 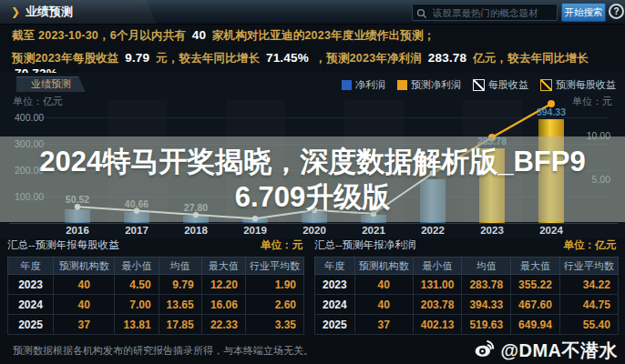 What do you see at coordinates (208, 58) in the screenshot?
I see `summary-text: 元，较去年同比增长` at bounding box center [208, 58].